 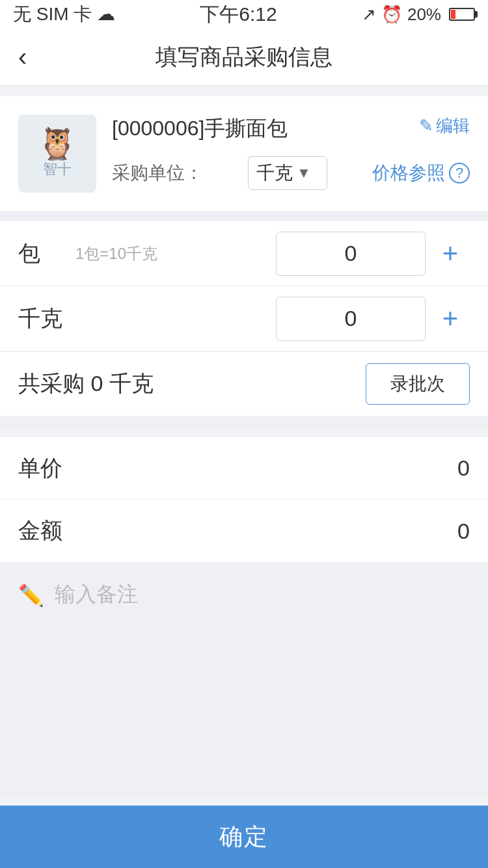 I want to click on status-bar: 无 SIM 卡 ☁ 下午6:12 ↗ ⏰ 20%, so click(x=244, y=14).